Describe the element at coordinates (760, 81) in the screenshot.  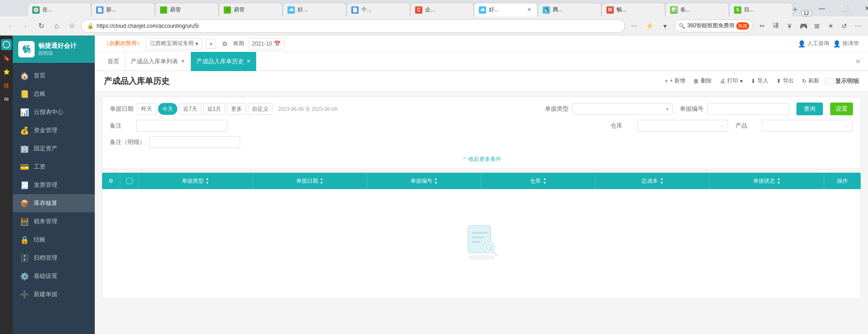
I see `import-button: ⬇ 导入` at that location.